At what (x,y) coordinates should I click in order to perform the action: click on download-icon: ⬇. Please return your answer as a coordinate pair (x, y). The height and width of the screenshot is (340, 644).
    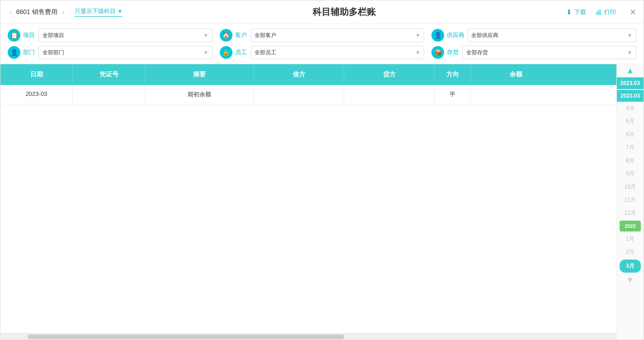
    Looking at the image, I should click on (569, 12).